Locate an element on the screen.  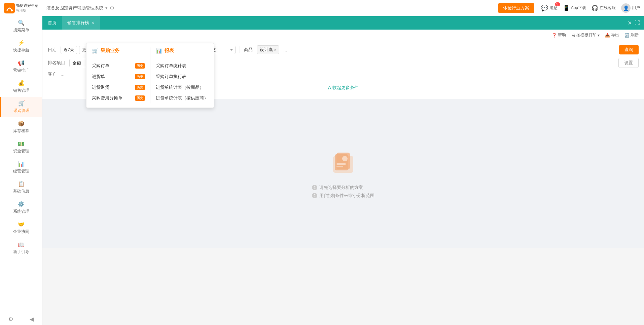
export-label: 导出 is located at coordinates (615, 35).